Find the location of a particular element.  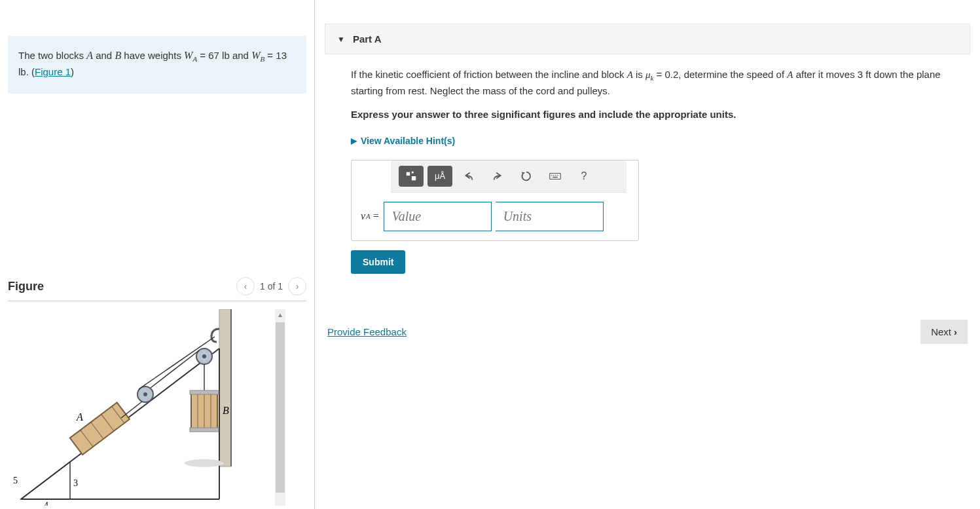

figure-heading: Figure is located at coordinates (26, 287).